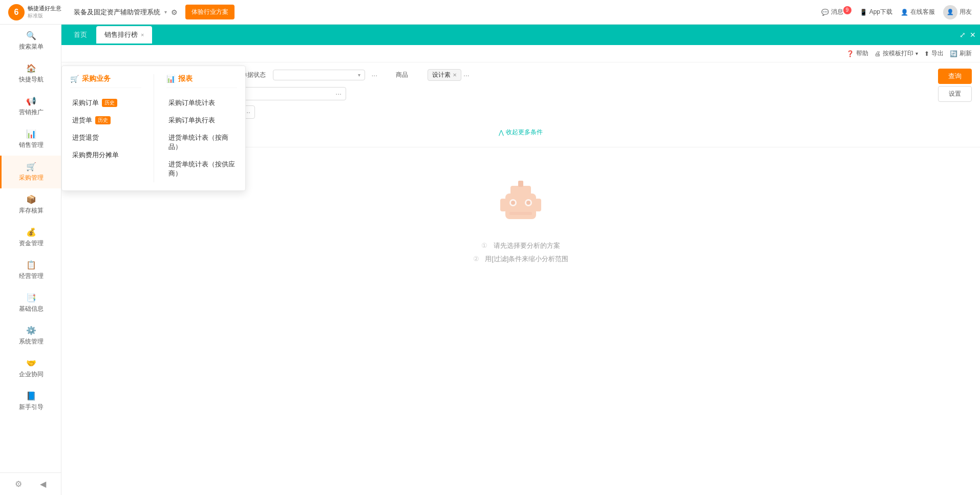 The height and width of the screenshot is (495, 980). Describe the element at coordinates (124, 35) in the screenshot. I see `tab-sales-rank: 销售排行榜 ×` at that location.